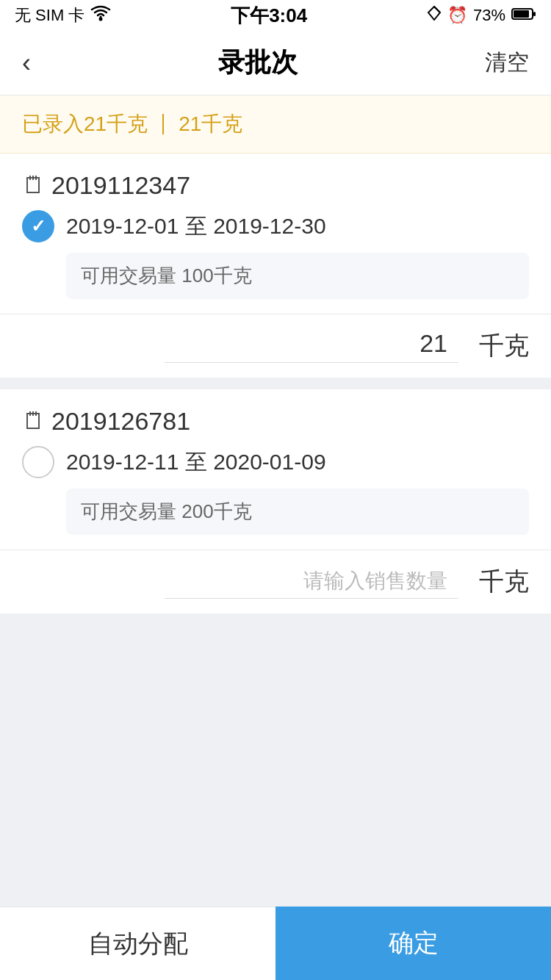 Image resolution: width=551 pixels, height=980 pixels. What do you see at coordinates (457, 15) in the screenshot?
I see `alarm-icon: ⏰` at bounding box center [457, 15].